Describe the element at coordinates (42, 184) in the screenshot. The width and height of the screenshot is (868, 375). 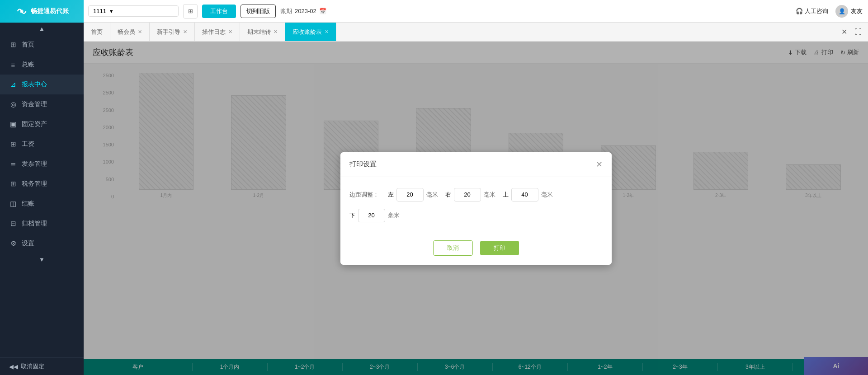
I see `sidebar-item-tax: ⊞ 税务管理` at that location.